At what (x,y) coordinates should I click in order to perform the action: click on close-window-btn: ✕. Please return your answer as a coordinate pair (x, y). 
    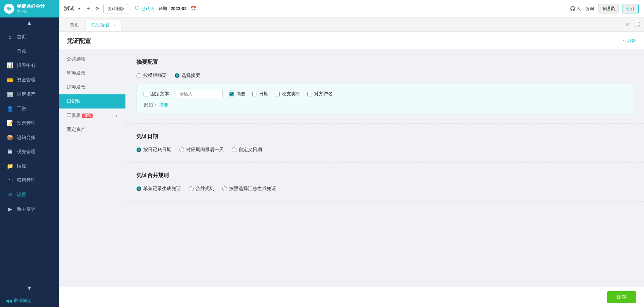
    Looking at the image, I should click on (627, 25).